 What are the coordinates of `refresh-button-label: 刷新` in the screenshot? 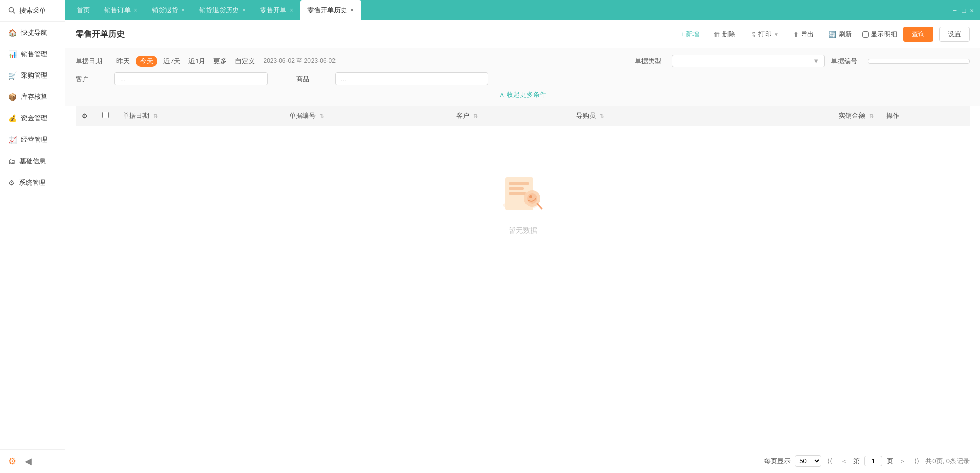 It's located at (845, 34).